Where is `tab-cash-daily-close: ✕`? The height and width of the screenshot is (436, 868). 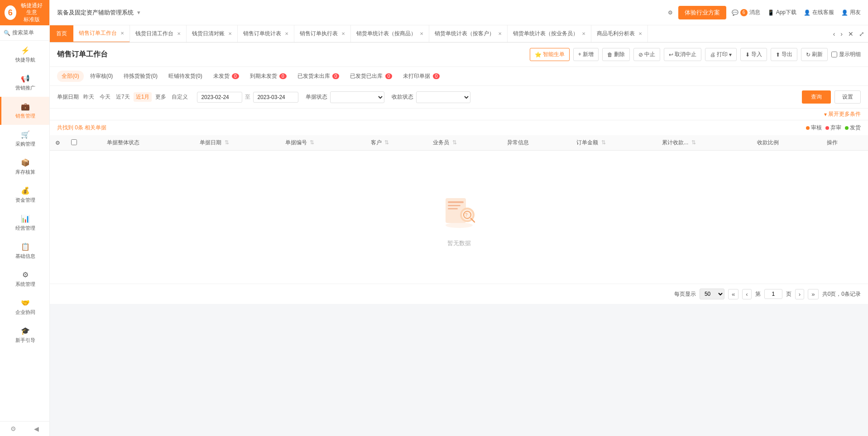 tab-cash-daily-close: ✕ is located at coordinates (179, 33).